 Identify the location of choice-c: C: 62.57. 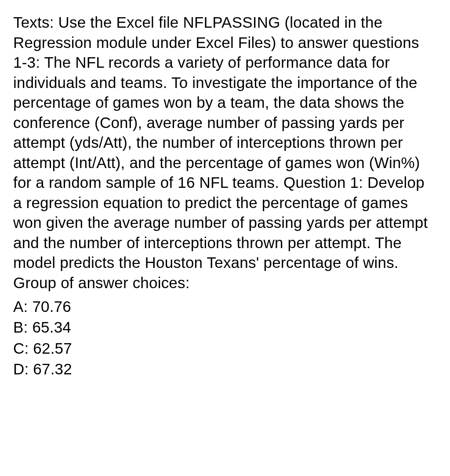
(225, 348).